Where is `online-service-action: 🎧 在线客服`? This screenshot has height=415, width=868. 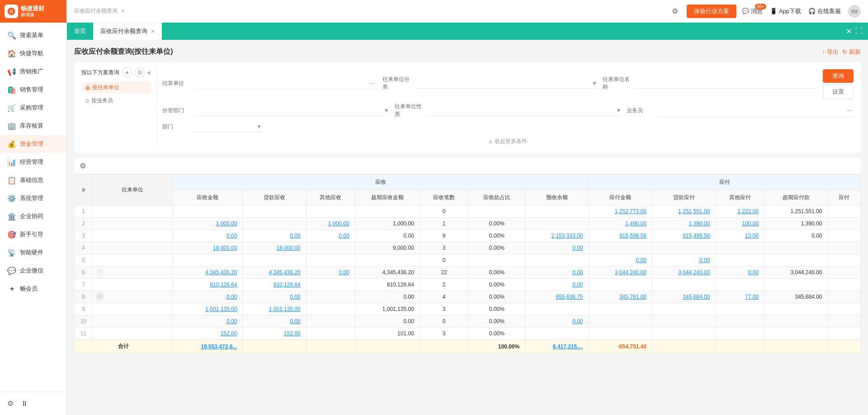 online-service-action: 🎧 在线客服 is located at coordinates (825, 11).